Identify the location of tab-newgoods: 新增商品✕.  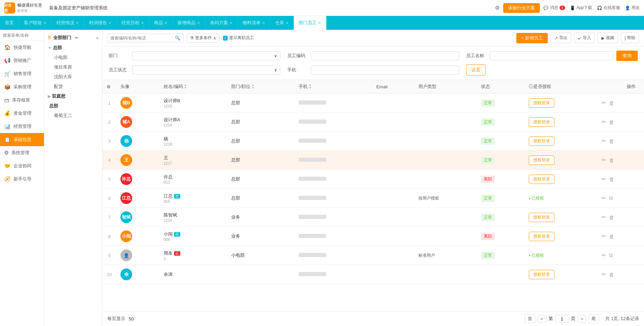
(189, 23).